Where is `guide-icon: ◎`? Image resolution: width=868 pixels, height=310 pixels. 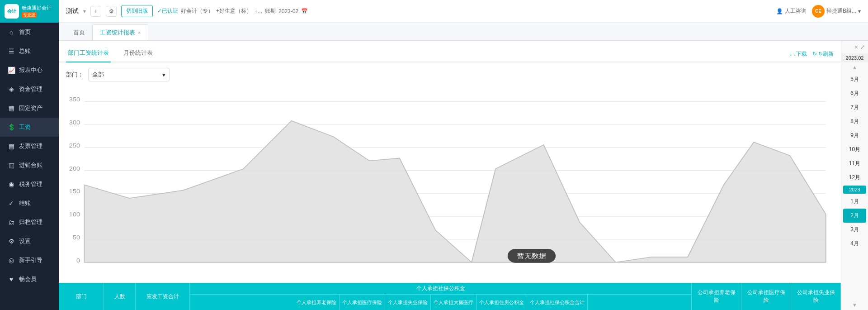 guide-icon: ◎ is located at coordinates (11, 260).